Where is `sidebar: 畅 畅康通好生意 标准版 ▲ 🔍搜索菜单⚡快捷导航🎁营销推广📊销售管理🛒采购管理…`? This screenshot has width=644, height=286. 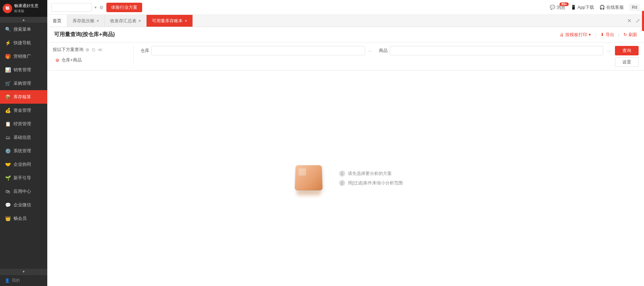 sidebar: 畅 畅康通好生意 标准版 ▲ 🔍搜索菜单⚡快捷导航🎁营销推广📊销售管理🛒采购管理… is located at coordinates (24, 143).